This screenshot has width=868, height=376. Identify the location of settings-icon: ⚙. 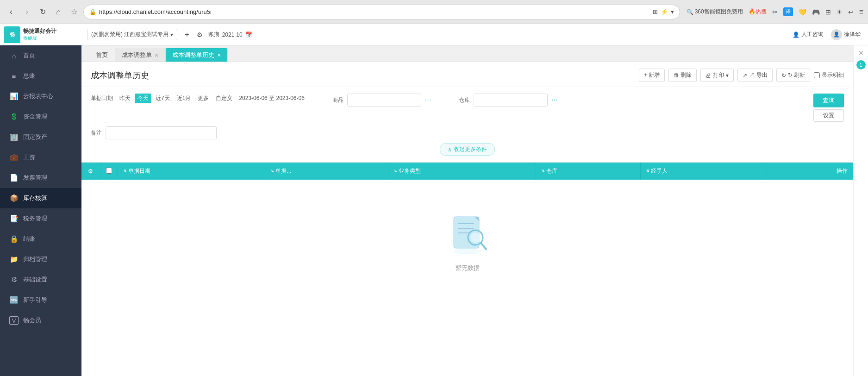
(200, 35).